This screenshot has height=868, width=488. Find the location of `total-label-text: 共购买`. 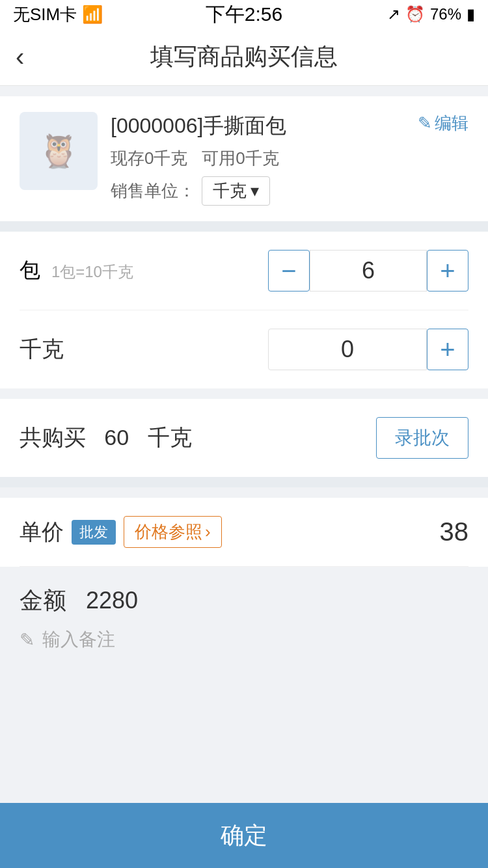

total-label-text: 共购买 is located at coordinates (53, 437).